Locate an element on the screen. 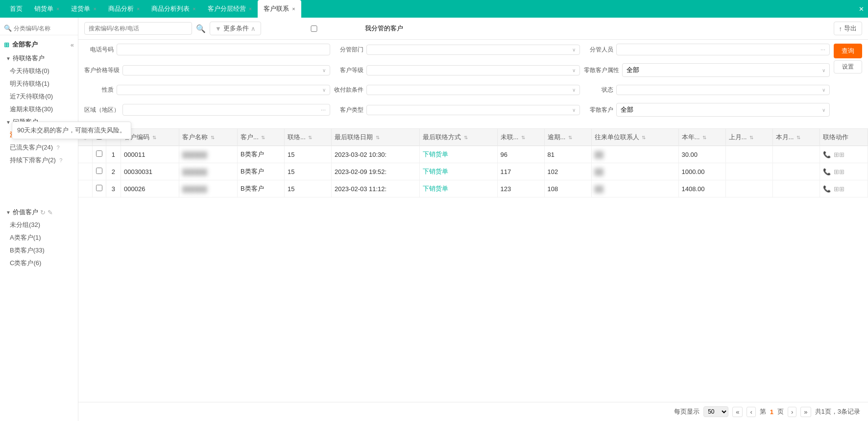 This screenshot has height=421, width=868. row-overdue-1: 102 is located at coordinates (568, 172).